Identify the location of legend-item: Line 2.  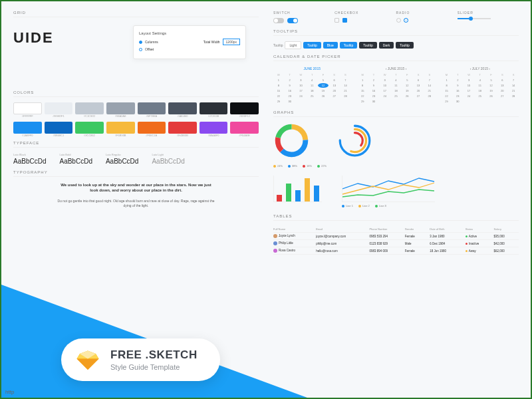
(364, 206).